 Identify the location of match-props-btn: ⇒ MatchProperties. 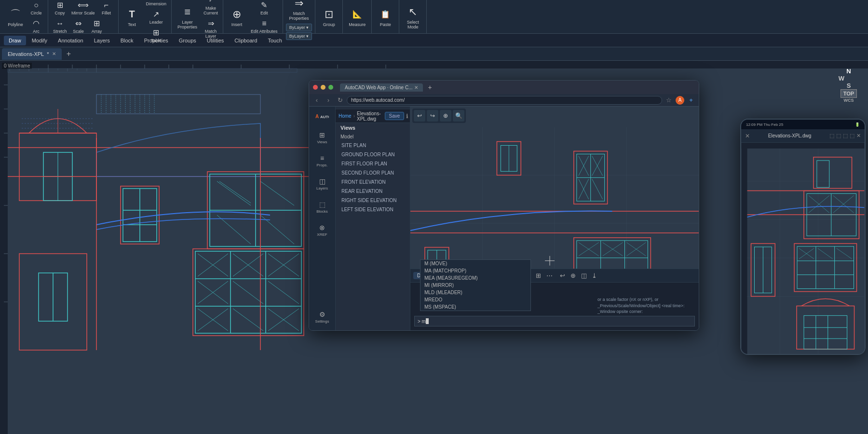
(299, 12).